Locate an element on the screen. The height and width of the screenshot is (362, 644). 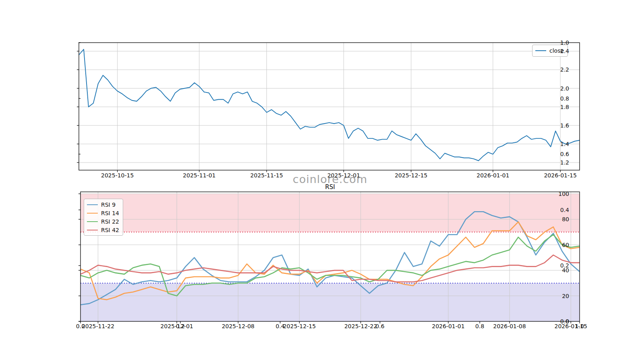
date-x-tick-label: 2025-12-22 is located at coordinates (361, 326).